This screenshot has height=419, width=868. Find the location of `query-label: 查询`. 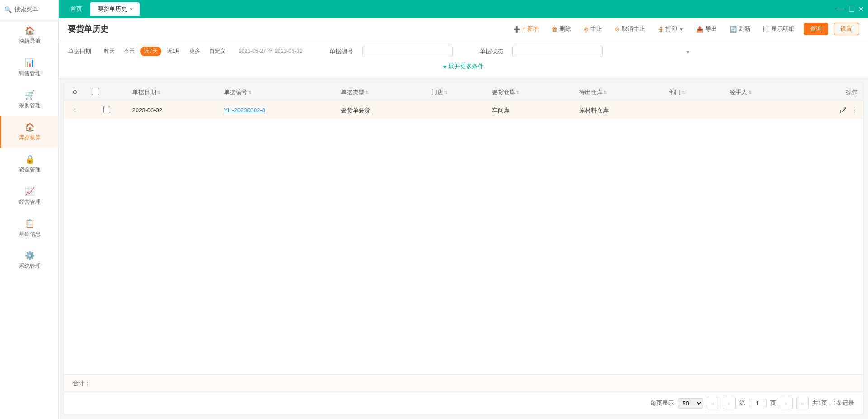

query-label: 查询 is located at coordinates (816, 29).